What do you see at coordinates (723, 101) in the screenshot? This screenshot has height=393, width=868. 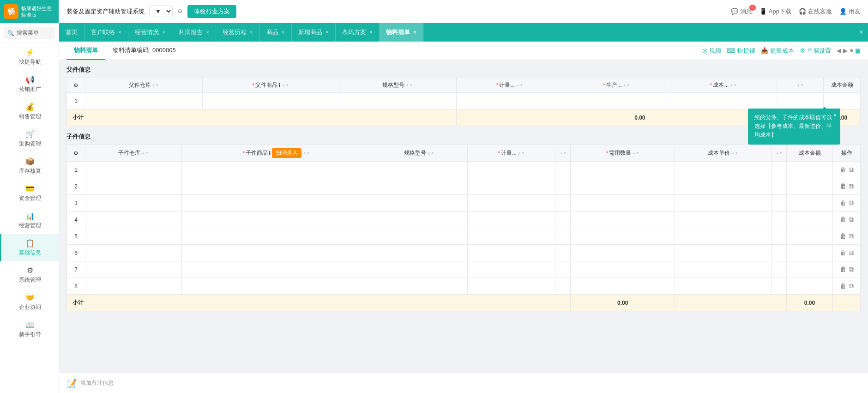 I see `parent-cell-cost` at bounding box center [723, 101].